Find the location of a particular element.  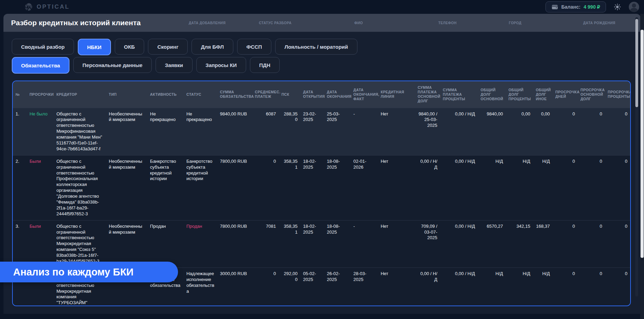

tab-лояльность-мораторий: Лояльность / мораторий is located at coordinates (316, 47).